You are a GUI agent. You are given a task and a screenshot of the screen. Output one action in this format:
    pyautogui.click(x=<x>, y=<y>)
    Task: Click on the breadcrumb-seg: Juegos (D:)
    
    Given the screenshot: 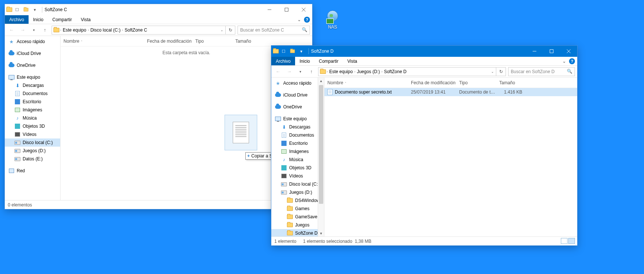 What is the action you would take?
    pyautogui.click(x=368, y=72)
    